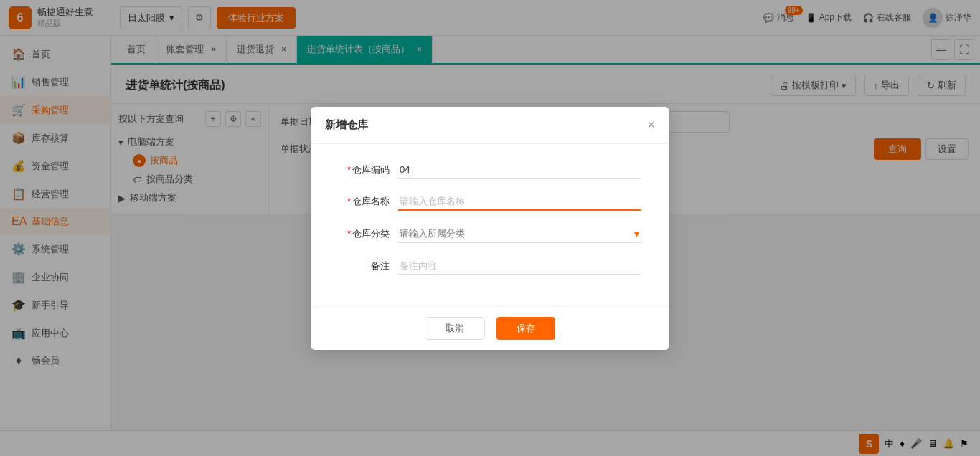  What do you see at coordinates (490, 125) in the screenshot?
I see `modal-header: 新增仓库 ×` at bounding box center [490, 125].